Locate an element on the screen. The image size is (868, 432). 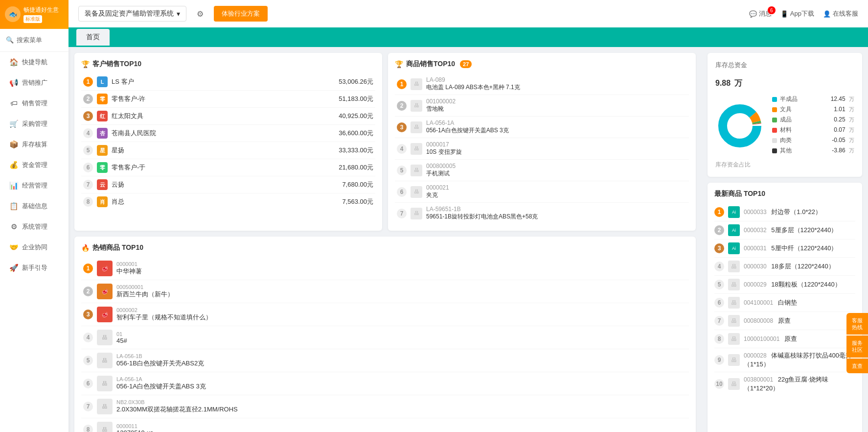
legend-value: 0.07 万 is located at coordinates (844, 130).